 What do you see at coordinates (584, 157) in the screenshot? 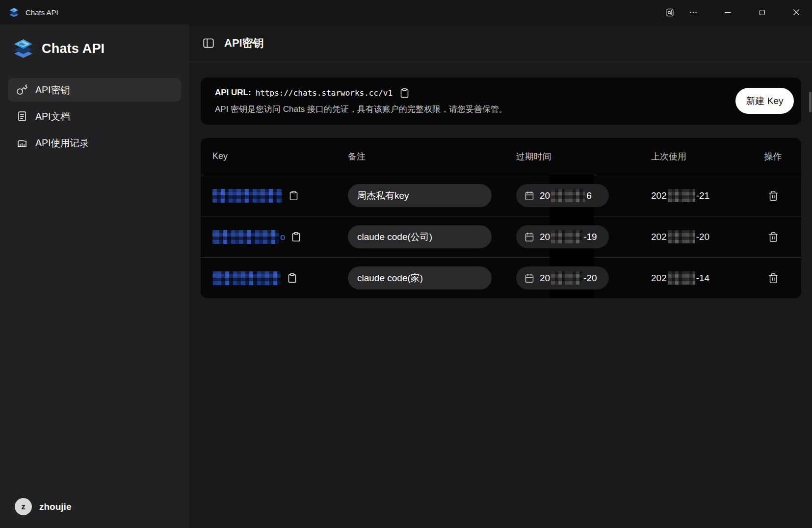
I see `column-header-expire: 过期时间` at bounding box center [584, 157].